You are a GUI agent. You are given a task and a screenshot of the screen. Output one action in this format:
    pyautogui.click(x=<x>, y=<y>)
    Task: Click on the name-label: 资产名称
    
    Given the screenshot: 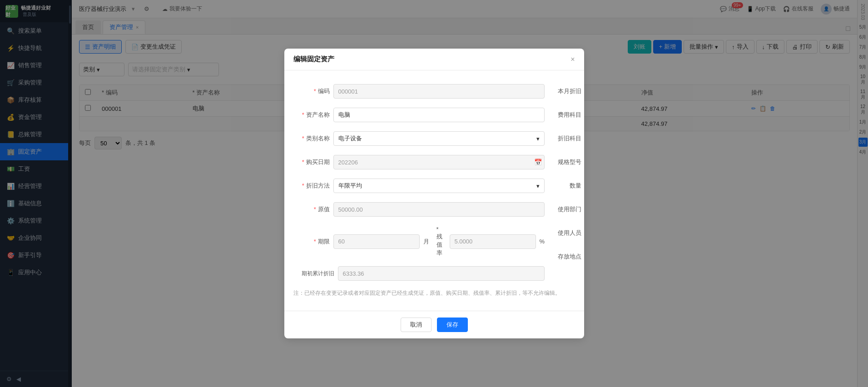 What is the action you would take?
    pyautogui.click(x=312, y=115)
    